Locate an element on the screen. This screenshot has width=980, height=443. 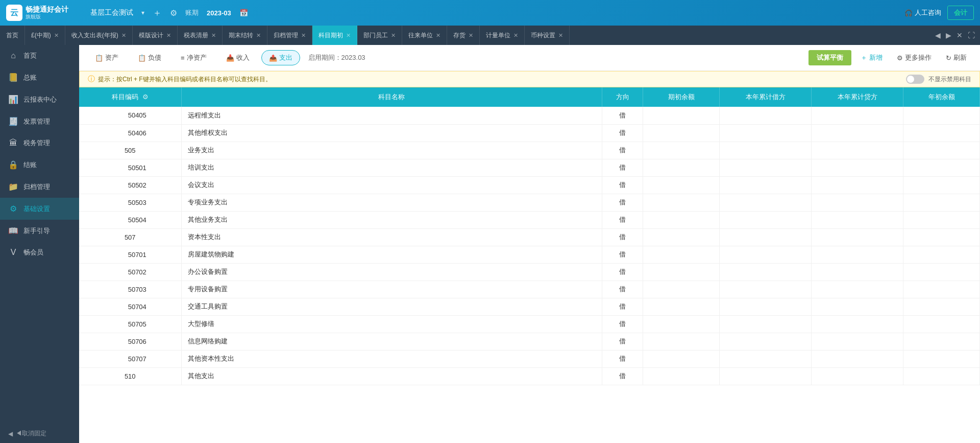
calendar-icon: 📅 is located at coordinates (244, 13).